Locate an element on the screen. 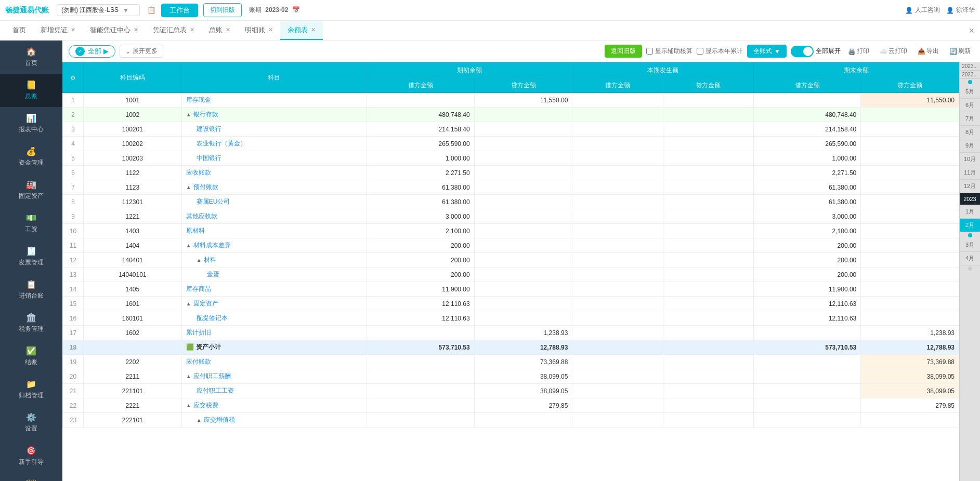 Image resolution: width=980 pixels, height=481 pixels. tab-new-voucher: 新增凭证 ✕ is located at coordinates (58, 31).